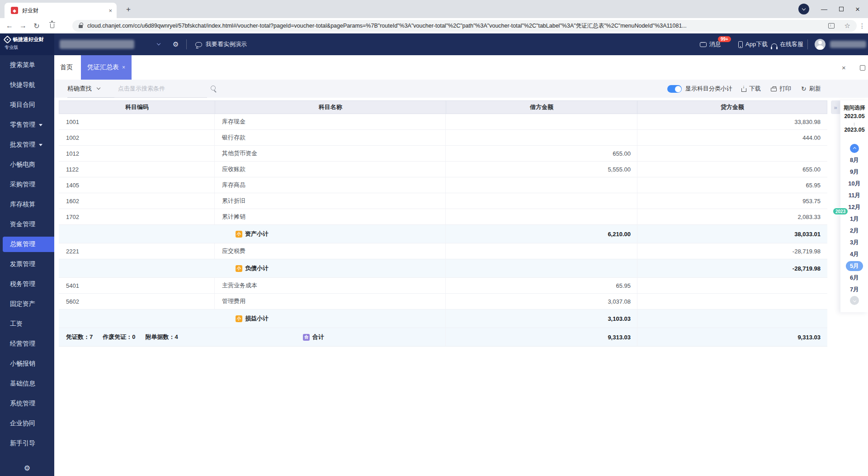  Describe the element at coordinates (257, 319) in the screenshot. I see `subtotal-label: 损益小计` at that location.